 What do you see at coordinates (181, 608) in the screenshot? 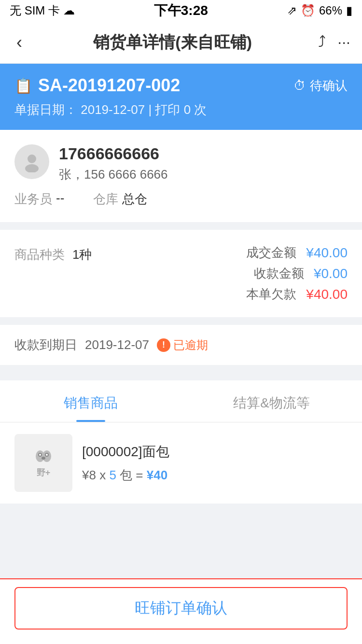
I see `confirm-btn-label: 旺铺订单确认` at bounding box center [181, 608].